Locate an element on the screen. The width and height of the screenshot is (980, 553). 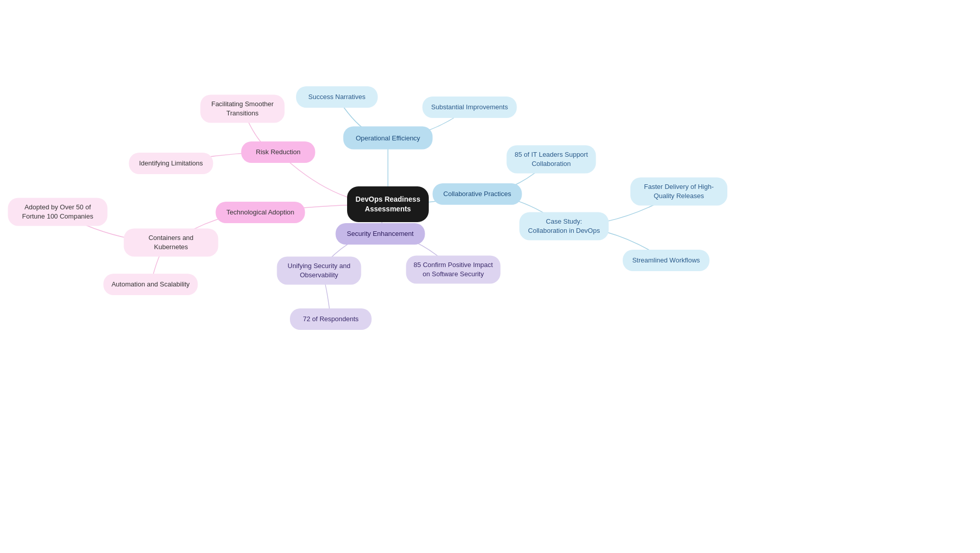
72-respondents-node: 72 of Respondents is located at coordinates (331, 319).